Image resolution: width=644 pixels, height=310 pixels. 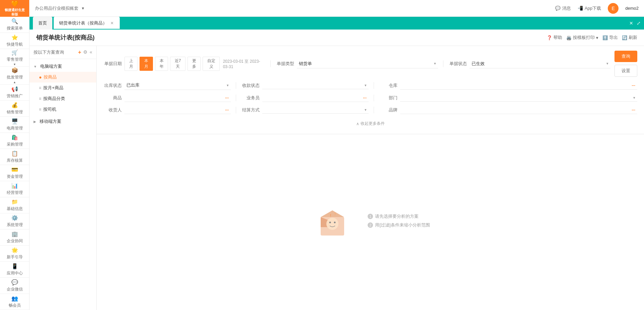 What do you see at coordinates (563, 8) in the screenshot?
I see `message-action: 💬 消息` at bounding box center [563, 8].